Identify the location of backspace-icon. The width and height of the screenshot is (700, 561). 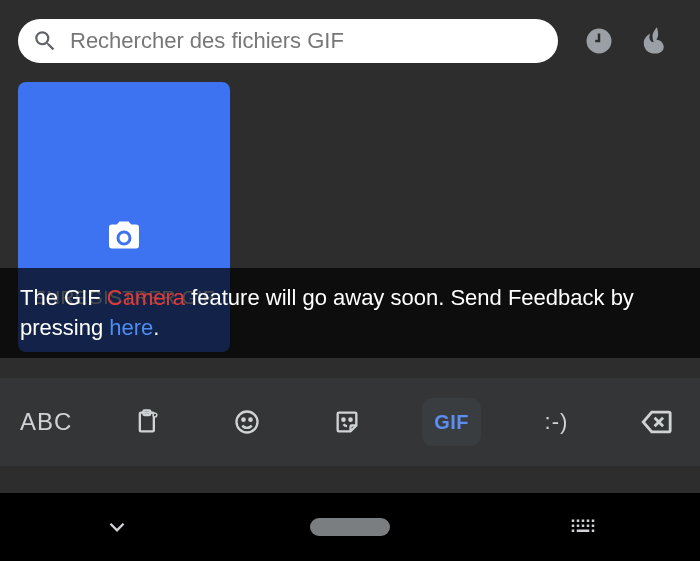
(656, 422).